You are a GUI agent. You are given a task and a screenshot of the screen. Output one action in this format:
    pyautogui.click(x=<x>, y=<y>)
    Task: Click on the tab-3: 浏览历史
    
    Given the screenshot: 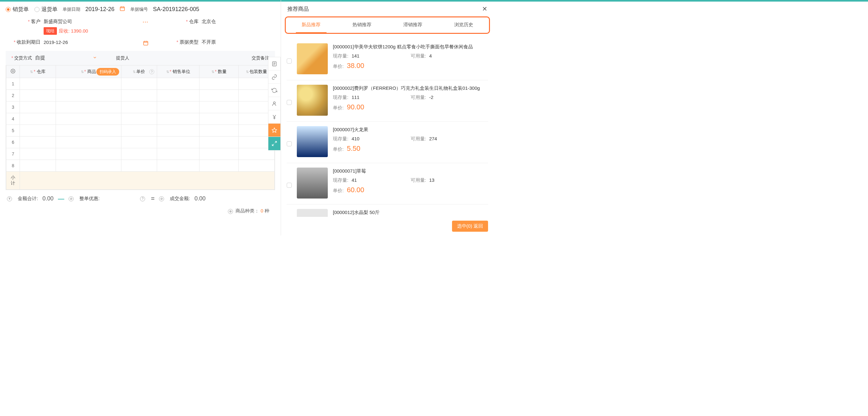 What is the action you would take?
    pyautogui.click(x=464, y=25)
    